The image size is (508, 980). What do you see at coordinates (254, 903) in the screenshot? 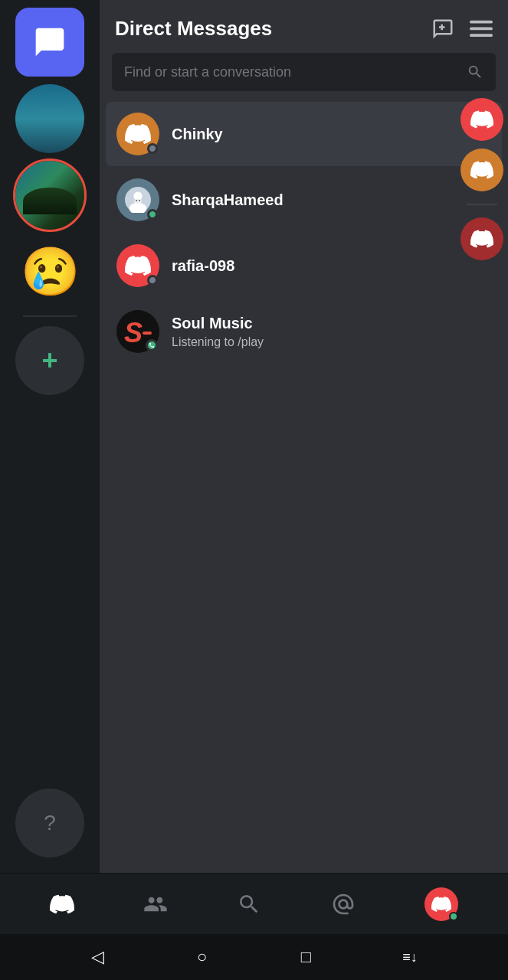
I see `bottom-nav` at bounding box center [254, 903].